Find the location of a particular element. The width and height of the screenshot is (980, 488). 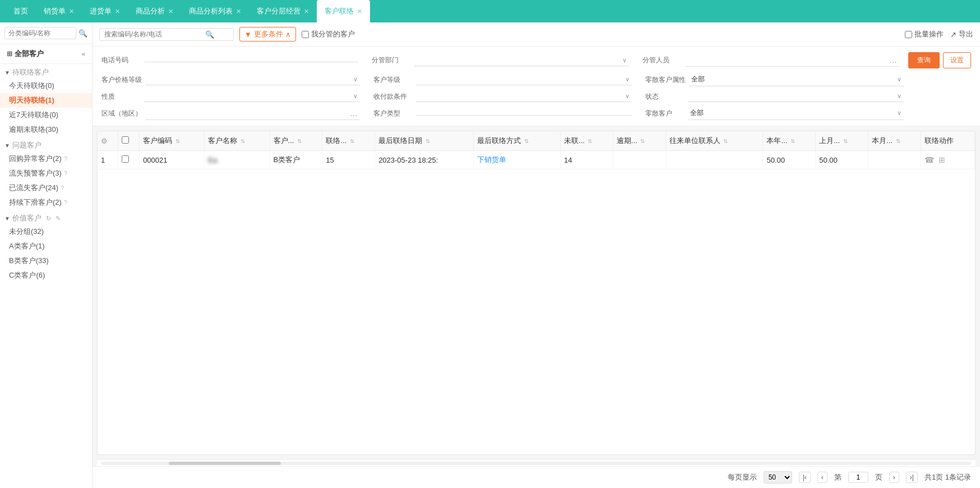

filter-payment: 收付款条件 ∨ is located at coordinates (502, 96).